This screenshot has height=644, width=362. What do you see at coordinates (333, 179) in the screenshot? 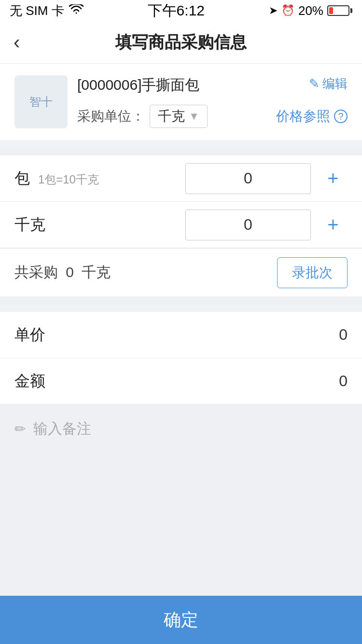
I see `bag-plus-button: +` at bounding box center [333, 179].